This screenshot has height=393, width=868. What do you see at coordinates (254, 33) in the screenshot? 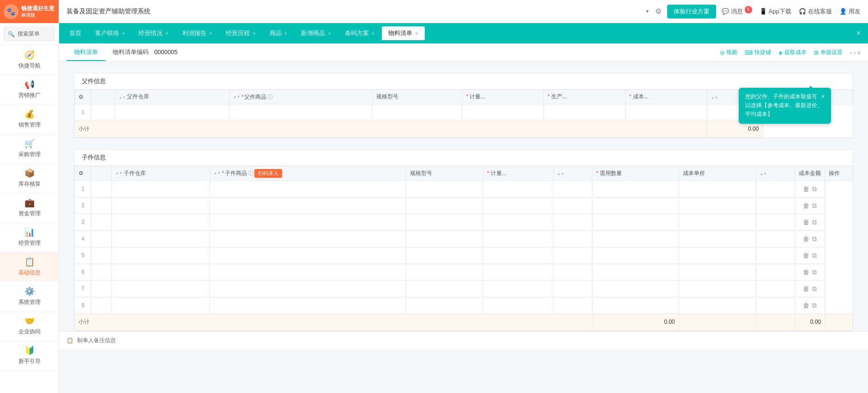
I see `tab-history-close: ×` at bounding box center [254, 33].